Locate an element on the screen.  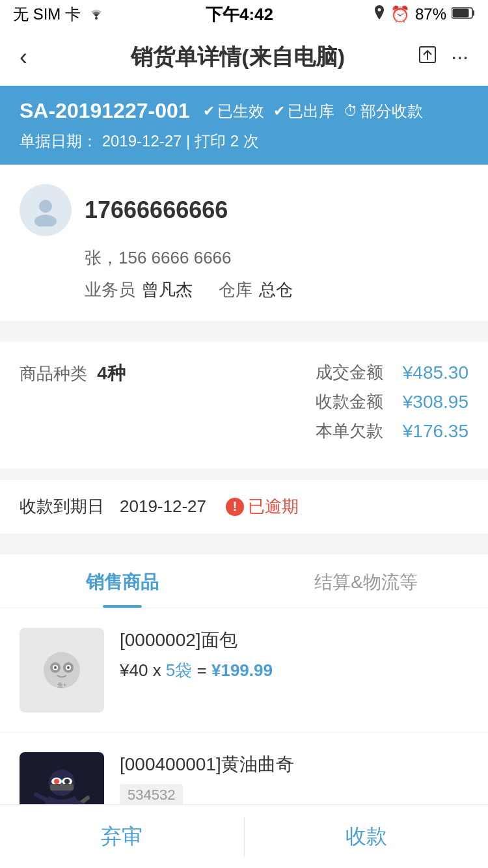
status-tags: ✔ 已生效 ✔ 已出库 ⏱ 部分收款 is located at coordinates (313, 111).